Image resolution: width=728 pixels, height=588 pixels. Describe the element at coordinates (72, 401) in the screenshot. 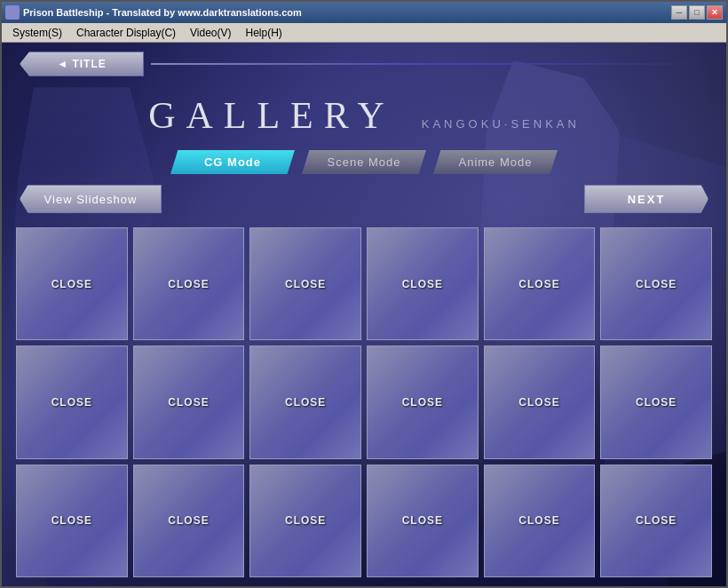

I see `thumbnail-7: CLOSE` at that location.